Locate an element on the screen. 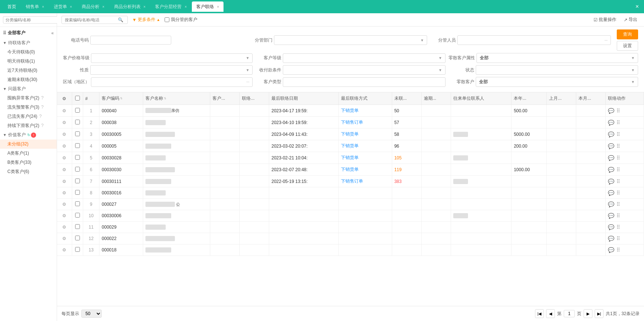  close-all-tabs: × is located at coordinates (637, 7).